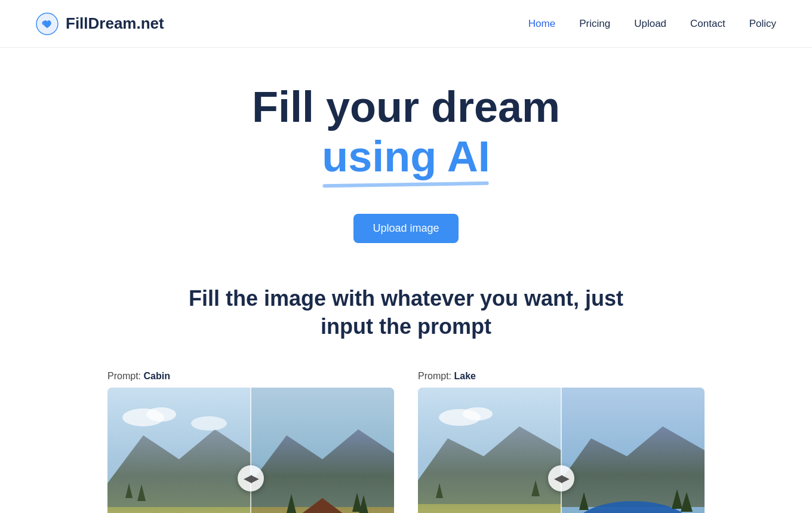 This screenshot has width=812, height=513. What do you see at coordinates (406, 107) in the screenshot?
I see `hero-title-line1: Fill your dream` at bounding box center [406, 107].